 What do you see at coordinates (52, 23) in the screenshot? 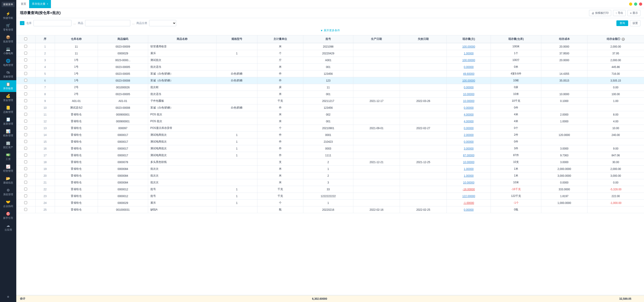
I see `warehouse-filter-input` at bounding box center [52, 23].